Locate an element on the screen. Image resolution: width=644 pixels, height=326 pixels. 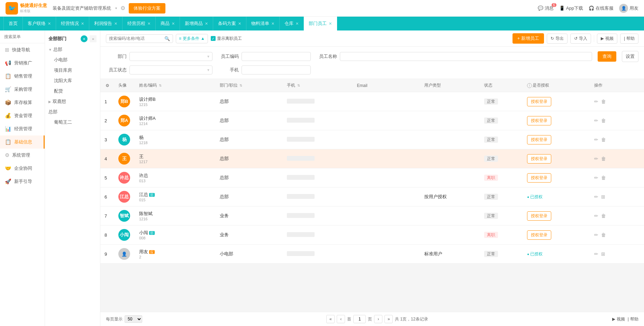
emp-status-select: ▾ is located at coordinates (171, 70).